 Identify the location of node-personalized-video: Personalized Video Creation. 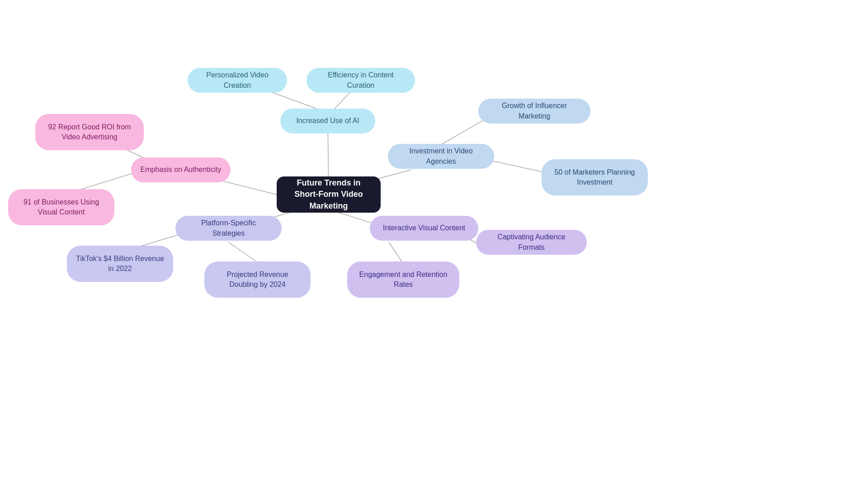
(237, 81).